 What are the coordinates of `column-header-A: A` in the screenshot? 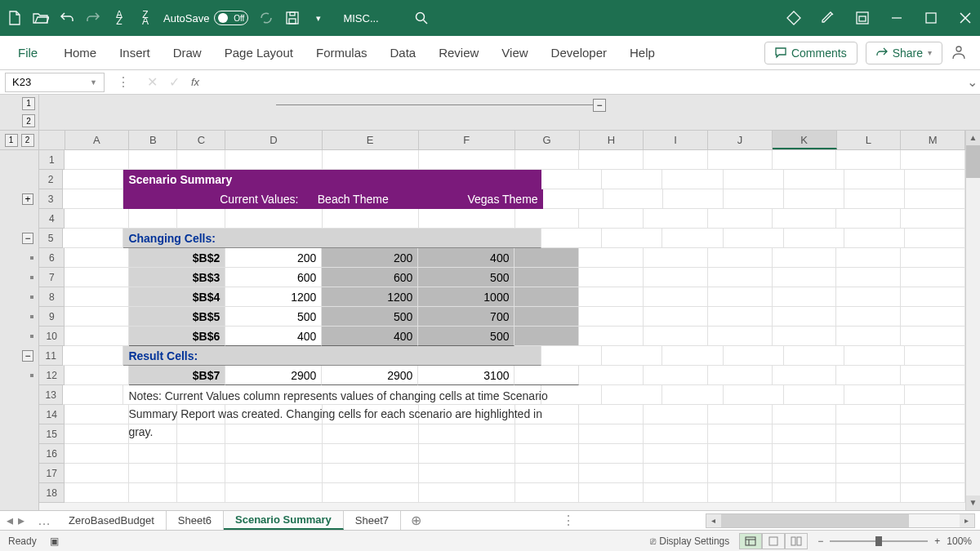 It's located at (98, 140).